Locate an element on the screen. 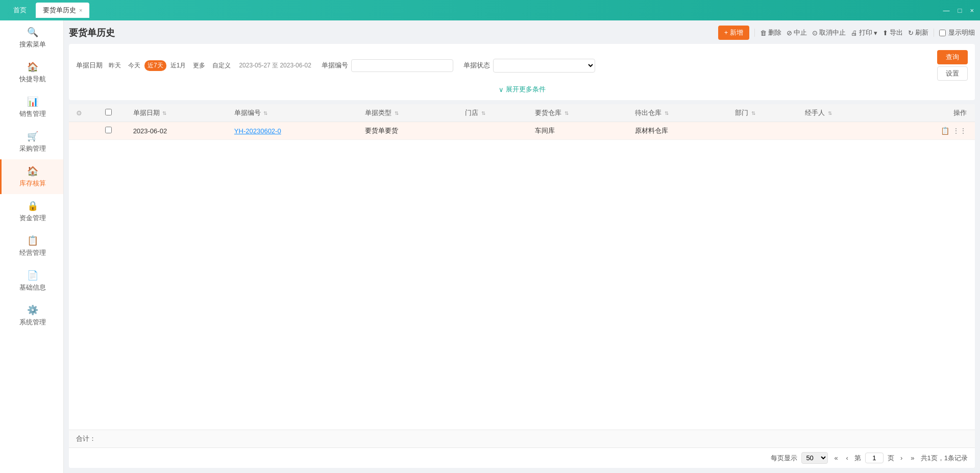 Image resolution: width=980 pixels, height=473 pixels. cancel-stop-button: ⊙ 取消中止 is located at coordinates (829, 33).